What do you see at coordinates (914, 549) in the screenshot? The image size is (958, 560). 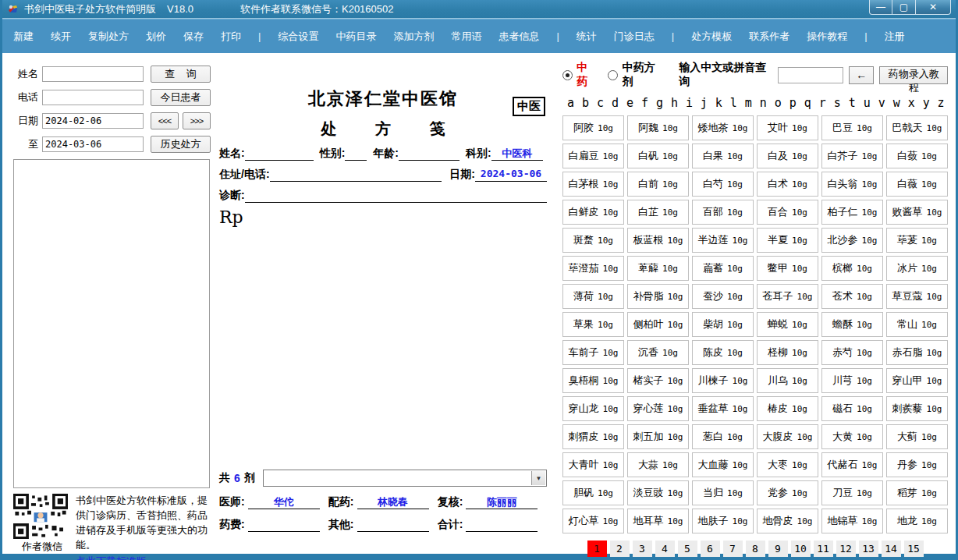 I see `page-button-15: 15` at bounding box center [914, 549].